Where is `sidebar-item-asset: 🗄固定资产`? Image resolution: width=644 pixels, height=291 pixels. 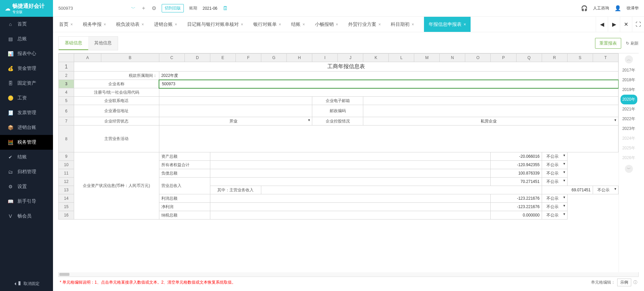 sidebar-item-asset: 🗄固定资产 is located at coordinates (26, 83).